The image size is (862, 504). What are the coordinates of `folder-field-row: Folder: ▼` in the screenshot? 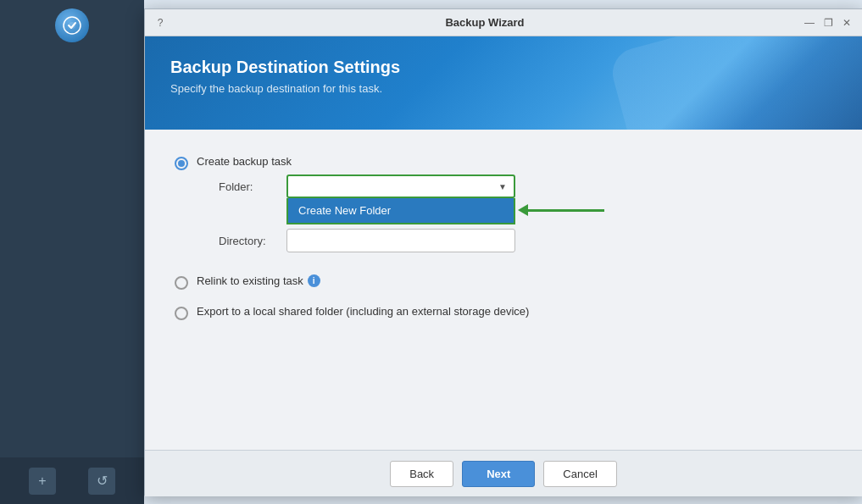 It's located at (367, 186).